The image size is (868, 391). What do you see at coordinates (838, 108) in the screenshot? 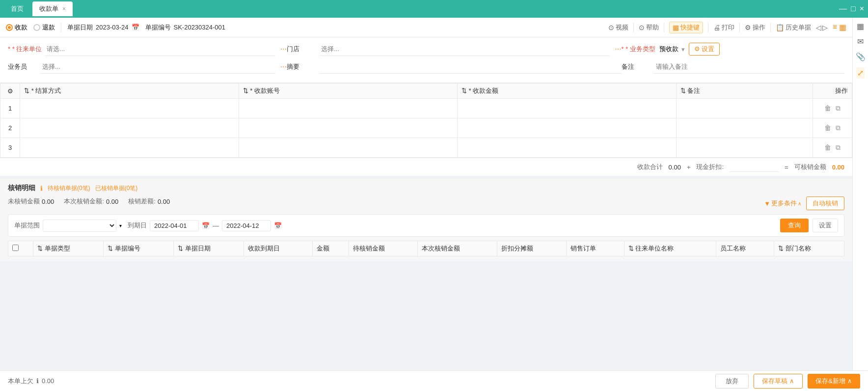
I see `copy-icon-1: ⧉` at bounding box center [838, 108].